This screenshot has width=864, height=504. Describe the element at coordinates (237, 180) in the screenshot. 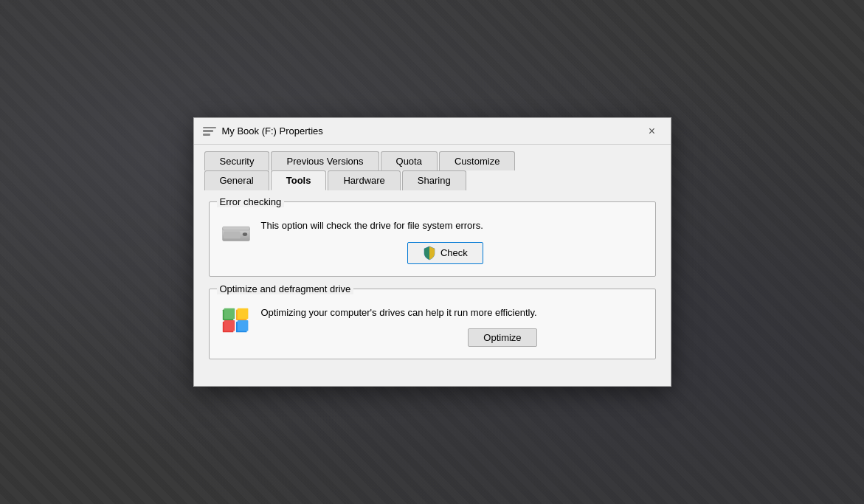

I see `tab-general: General` at that location.